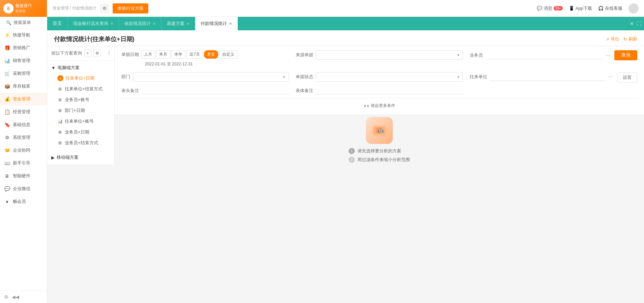 This screenshot has height=303, width=644. Describe the element at coordinates (581, 8) in the screenshot. I see `app-download-btn: 📱 App下载` at that location.